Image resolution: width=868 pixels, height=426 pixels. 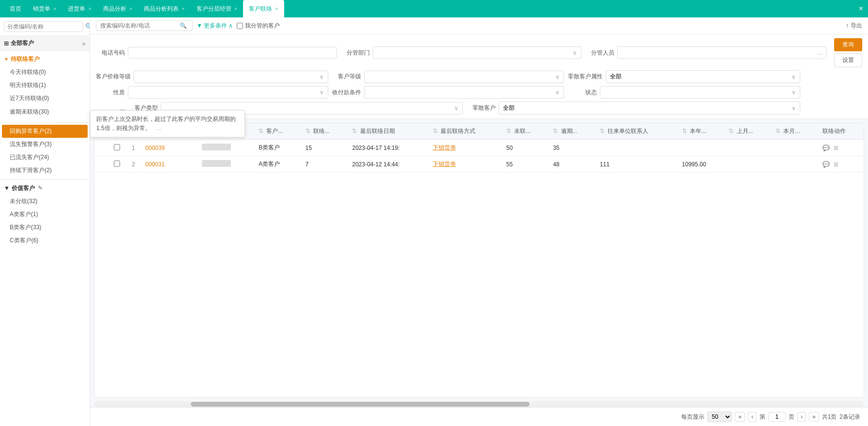 I want to click on last-page-button: », so click(x=814, y=417).